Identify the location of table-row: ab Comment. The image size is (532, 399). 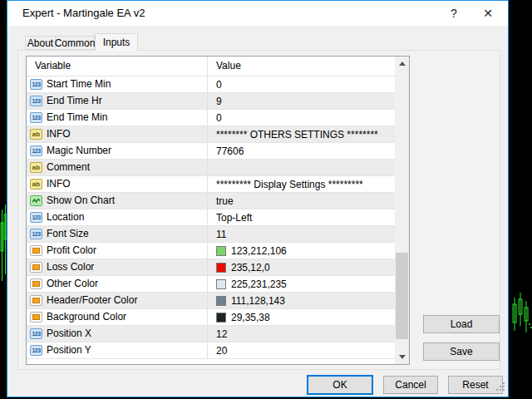
(211, 168).